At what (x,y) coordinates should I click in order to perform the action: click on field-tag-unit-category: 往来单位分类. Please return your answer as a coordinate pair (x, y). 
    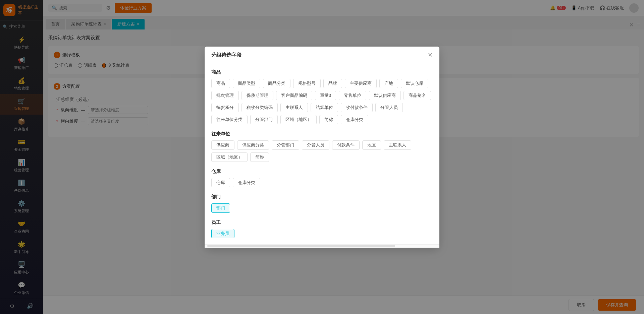
    Looking at the image, I should click on (229, 120).